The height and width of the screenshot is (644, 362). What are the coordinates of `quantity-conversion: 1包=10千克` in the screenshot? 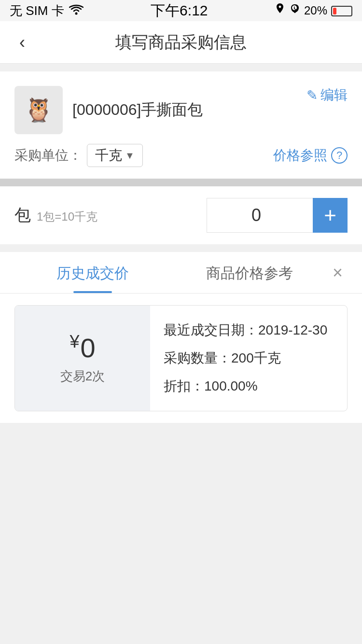 It's located at (67, 217).